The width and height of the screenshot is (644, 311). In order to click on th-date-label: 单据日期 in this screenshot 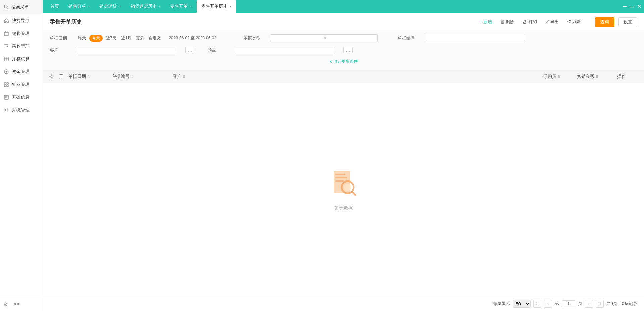, I will do `click(77, 76)`.